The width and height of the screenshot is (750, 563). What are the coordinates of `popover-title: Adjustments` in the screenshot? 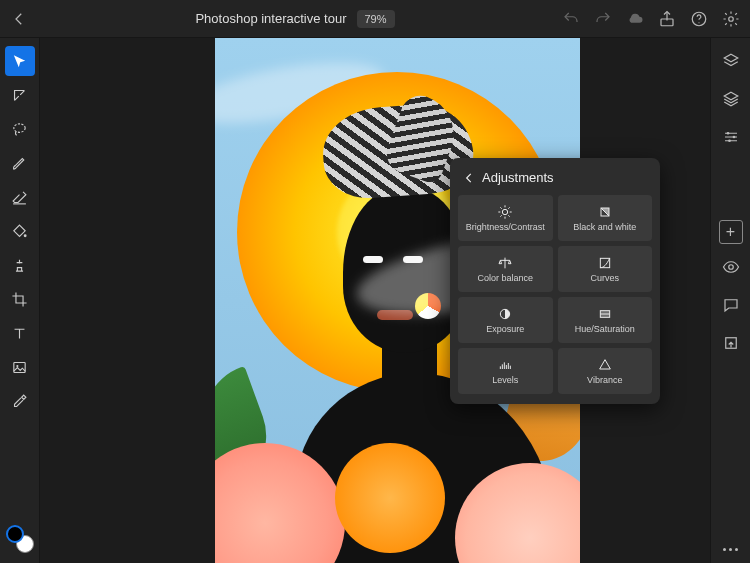 It's located at (518, 178).